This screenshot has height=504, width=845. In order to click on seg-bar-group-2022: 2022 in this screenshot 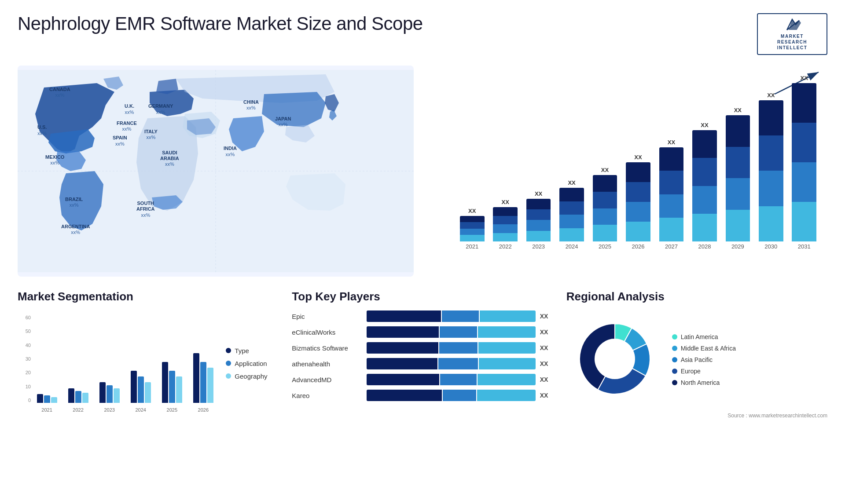, I will do `click(78, 359)`.